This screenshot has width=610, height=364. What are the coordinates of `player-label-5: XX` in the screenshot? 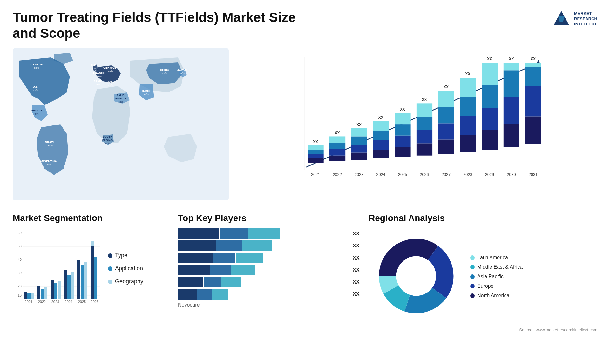 It's located at (357, 282).